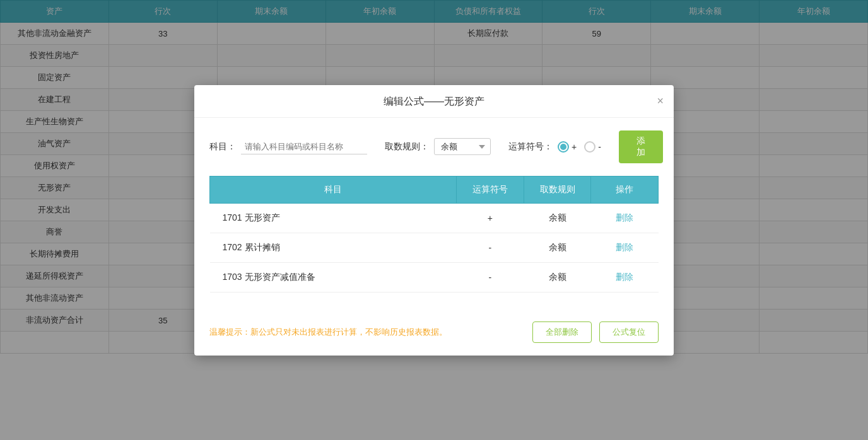 The width and height of the screenshot is (868, 440). What do you see at coordinates (462, 146) in the screenshot?
I see `rule-select: 余额 借方发生额 贷方发生额 净发生额` at bounding box center [462, 146].